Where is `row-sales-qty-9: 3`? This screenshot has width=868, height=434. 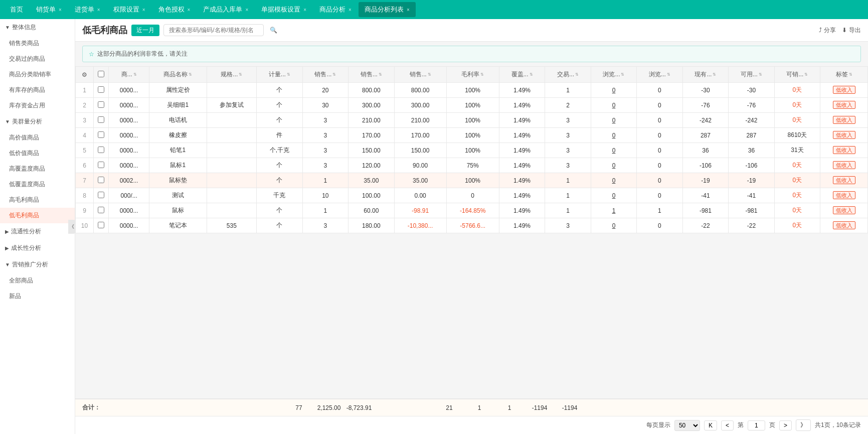 row-sales-qty-9: 3 is located at coordinates (325, 226).